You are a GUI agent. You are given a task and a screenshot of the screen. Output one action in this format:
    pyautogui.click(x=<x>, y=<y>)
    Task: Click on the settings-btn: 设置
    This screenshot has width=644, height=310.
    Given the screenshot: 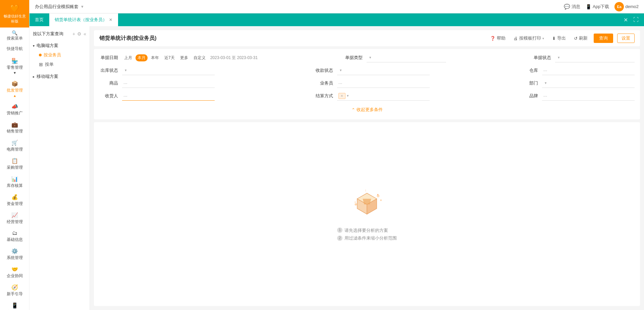 What is the action you would take?
    pyautogui.click(x=626, y=38)
    